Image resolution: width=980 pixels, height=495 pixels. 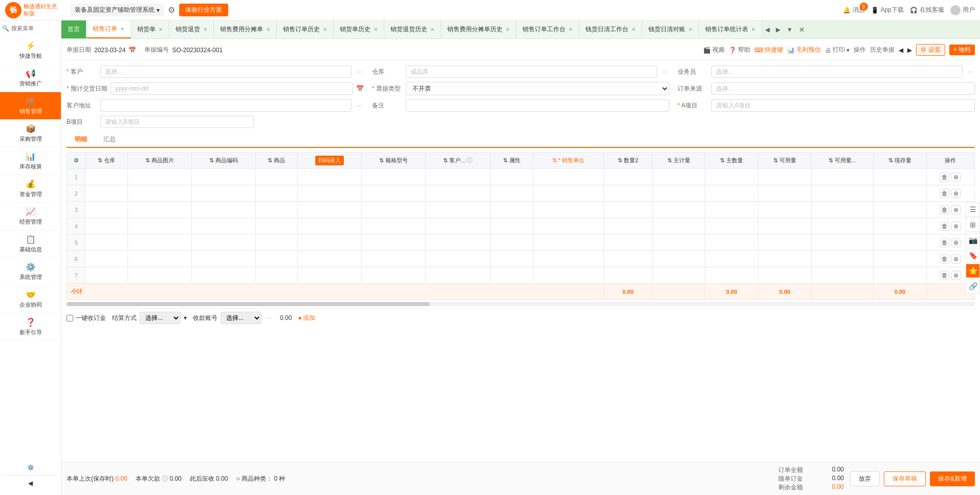 I want to click on tab-sales-workbench-close: ✕, so click(x=571, y=30).